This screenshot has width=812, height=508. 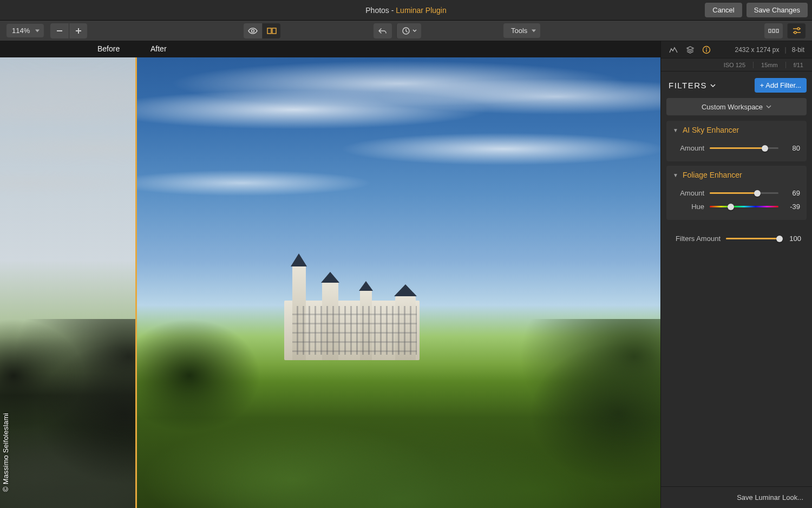 What do you see at coordinates (777, 10) in the screenshot?
I see `save-changes-button: Save Changes` at bounding box center [777, 10].